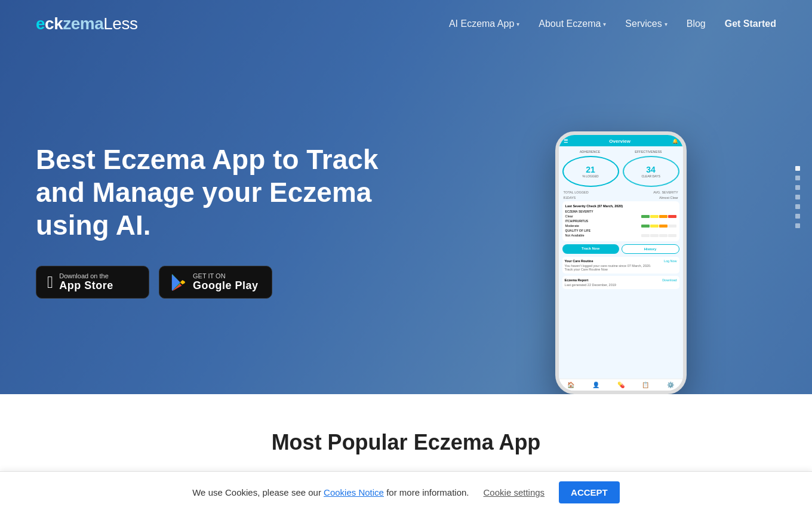 This screenshot has width=812, height=513. I want to click on phone-total-info: TOTAL LOGGED AVG. SEVERITY, so click(621, 192).